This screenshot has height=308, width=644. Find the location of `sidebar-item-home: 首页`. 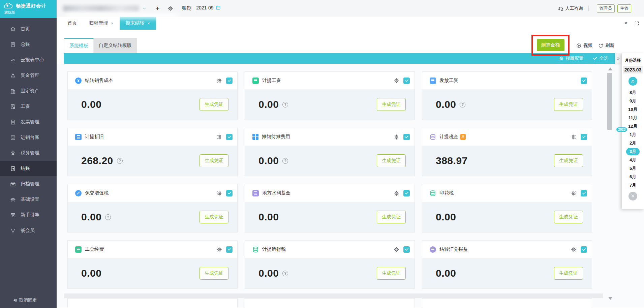

sidebar-item-home: 首页 is located at coordinates (28, 29).